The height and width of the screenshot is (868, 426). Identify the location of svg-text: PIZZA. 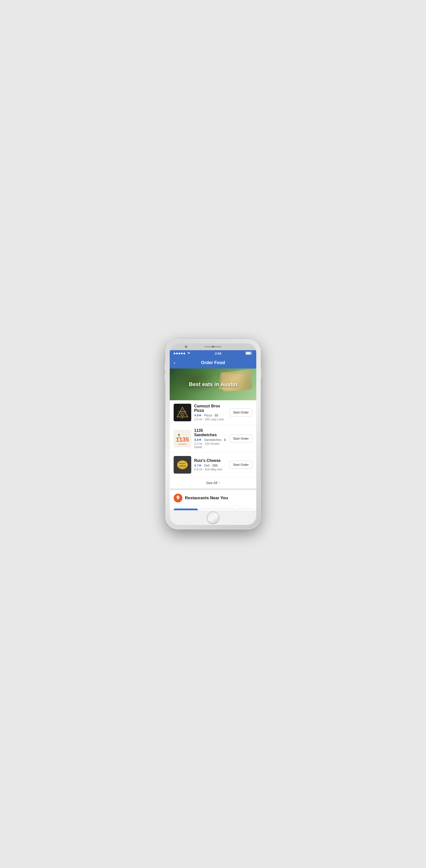
(183, 415).